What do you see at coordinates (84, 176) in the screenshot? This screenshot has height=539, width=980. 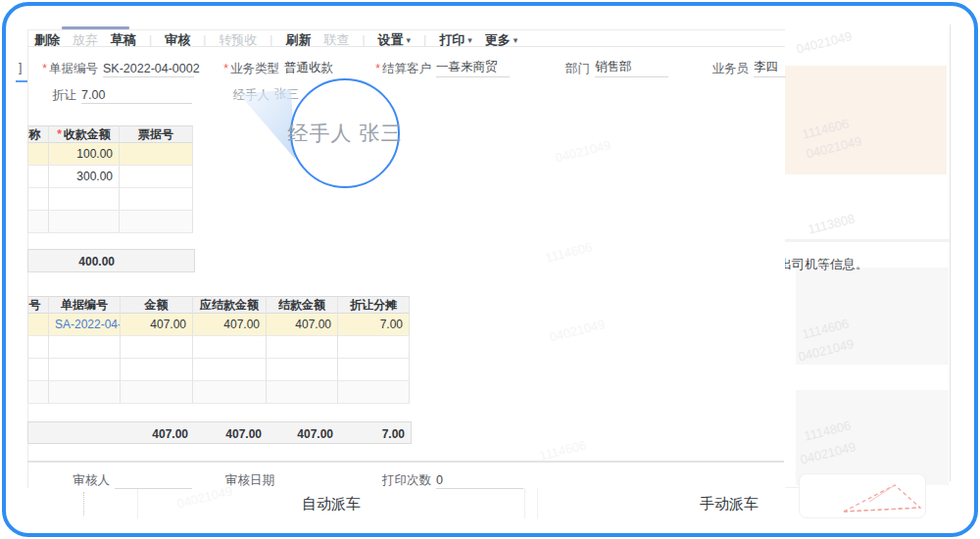 I see `cell-amount: 300.00` at bounding box center [84, 176].